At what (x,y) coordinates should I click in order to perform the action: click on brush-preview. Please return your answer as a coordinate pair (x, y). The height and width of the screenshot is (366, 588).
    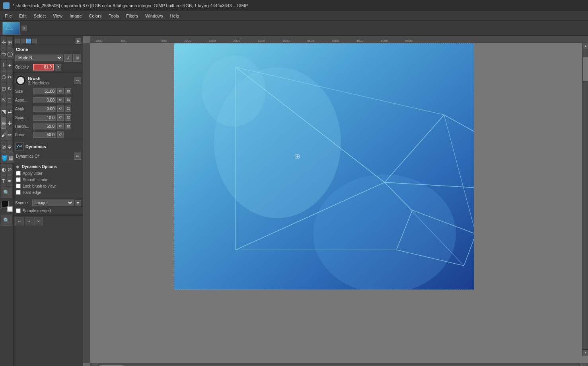
    Looking at the image, I should click on (21, 80).